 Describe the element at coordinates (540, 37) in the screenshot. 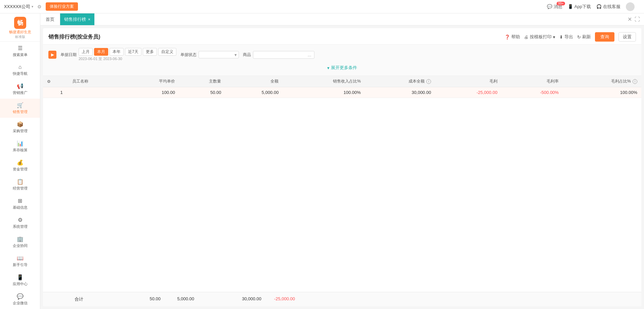

I see `print-button: 🖨 按模板打印 ▾` at that location.